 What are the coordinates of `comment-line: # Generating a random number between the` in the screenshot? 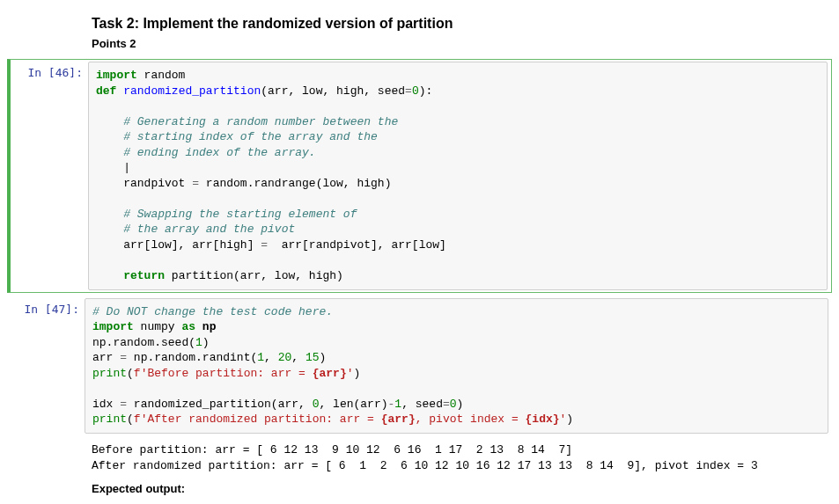 It's located at (247, 121).